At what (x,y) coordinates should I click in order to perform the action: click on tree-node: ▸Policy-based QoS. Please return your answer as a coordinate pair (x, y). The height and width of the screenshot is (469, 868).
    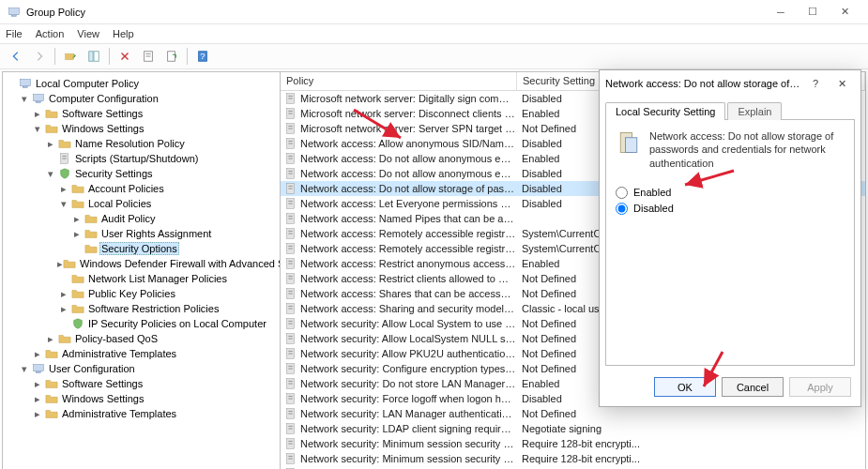
    Looking at the image, I should click on (141, 339).